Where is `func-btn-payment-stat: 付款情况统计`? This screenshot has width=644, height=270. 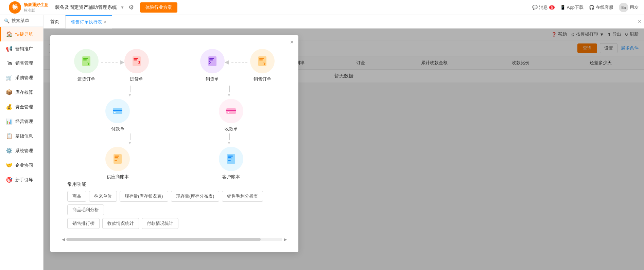 func-btn-payment-stat: 付款情况统计 is located at coordinates (160, 223).